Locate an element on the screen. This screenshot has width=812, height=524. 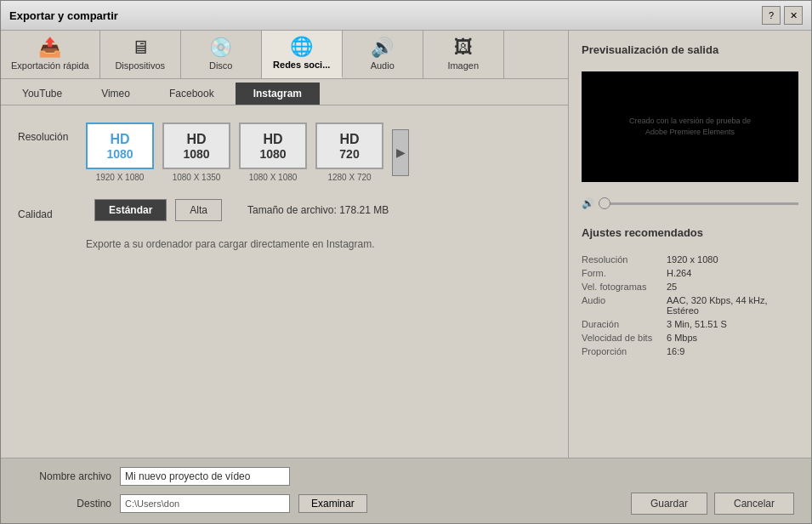
tab-imagen: 🖼 Imagen is located at coordinates (464, 54).